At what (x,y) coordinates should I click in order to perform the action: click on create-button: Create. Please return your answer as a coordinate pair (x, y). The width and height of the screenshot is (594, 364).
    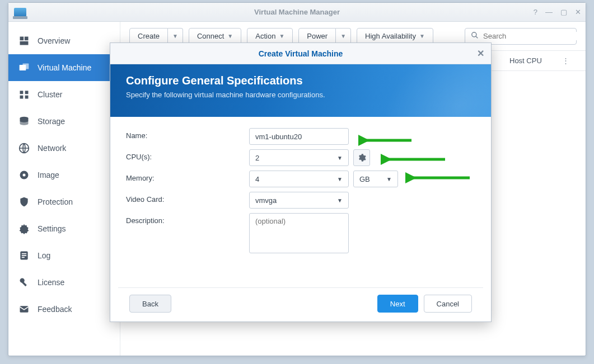
    Looking at the image, I should click on (149, 36).